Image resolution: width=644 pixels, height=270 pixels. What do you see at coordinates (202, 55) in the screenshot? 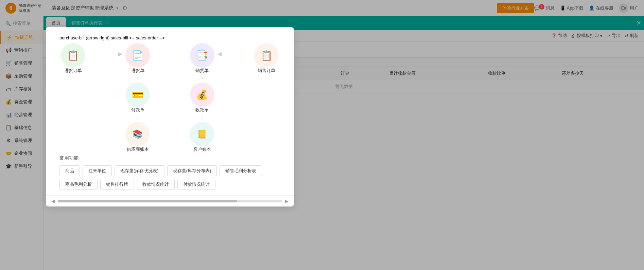
I see `flow-node-sales-bill: 📑` at bounding box center [202, 55].